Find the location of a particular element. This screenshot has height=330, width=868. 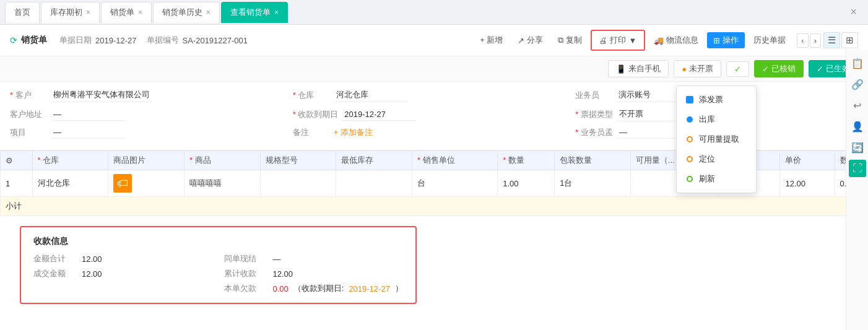

dropdown-available: 可用量提取 is located at coordinates (716, 139).